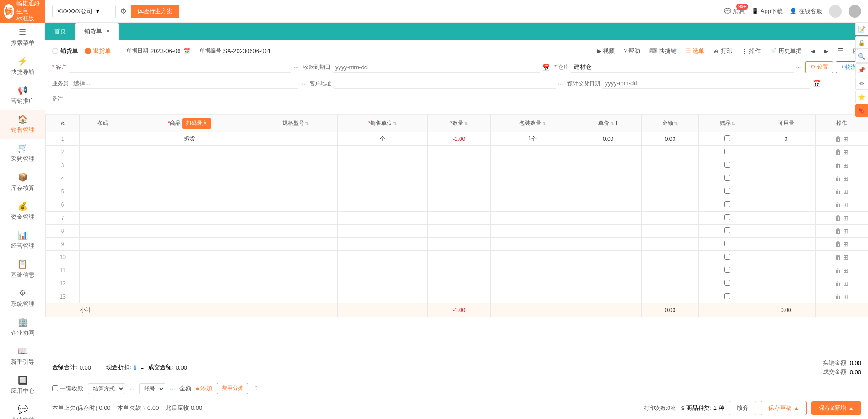 Image resolution: width=868 pixels, height=419 pixels. Describe the element at coordinates (98, 51) in the screenshot. I see `return-radio: 退货单` at that location.